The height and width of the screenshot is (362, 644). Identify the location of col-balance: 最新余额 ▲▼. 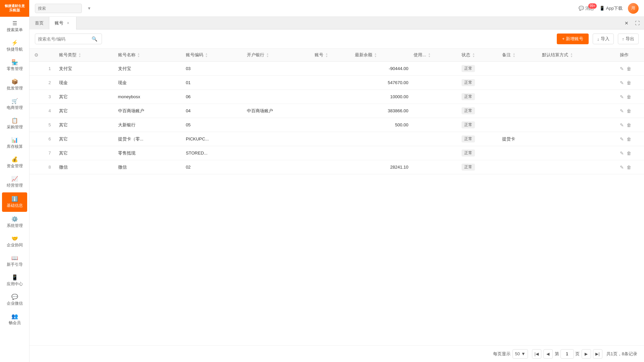
(382, 55).